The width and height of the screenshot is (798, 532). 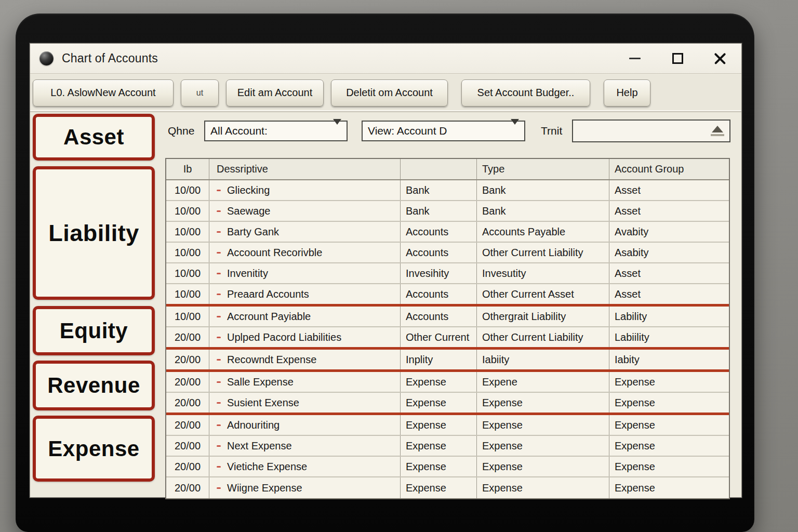 What do you see at coordinates (543, 252) in the screenshot?
I see `cell-type: Other Current Liability` at bounding box center [543, 252].